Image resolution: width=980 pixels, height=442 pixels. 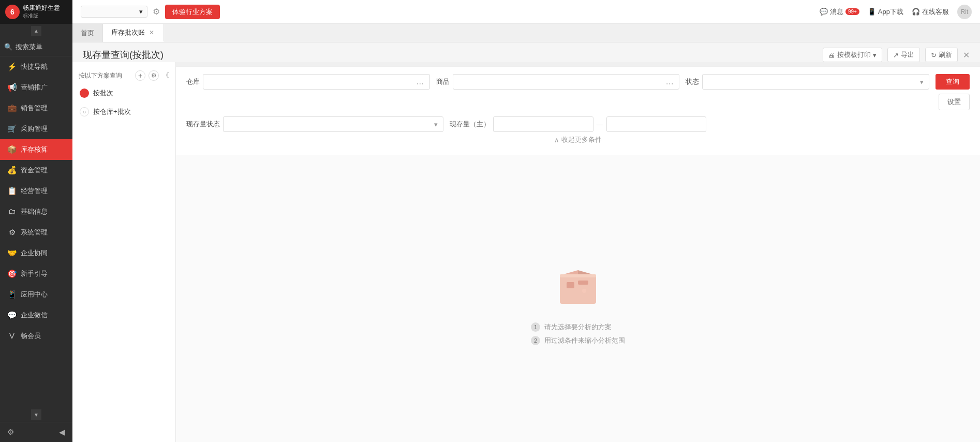 I want to click on scheme-settings-button: ⚙, so click(x=154, y=76).